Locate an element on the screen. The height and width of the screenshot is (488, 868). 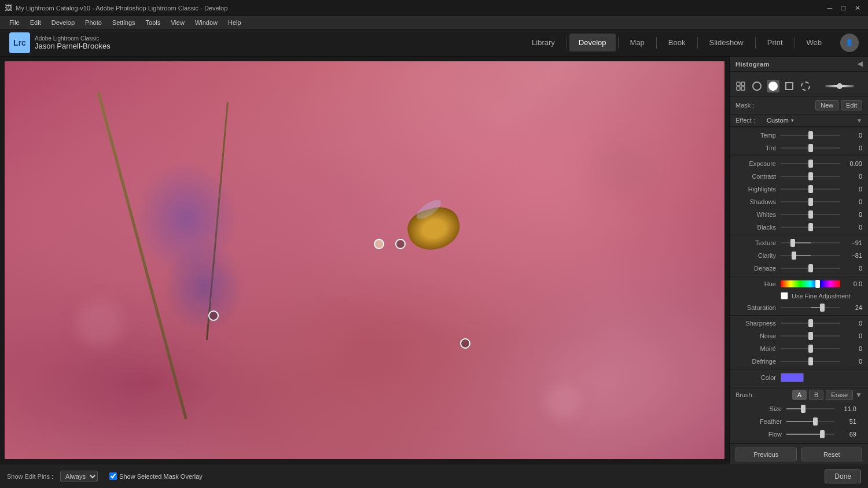
menu-file: File is located at coordinates (14, 23).